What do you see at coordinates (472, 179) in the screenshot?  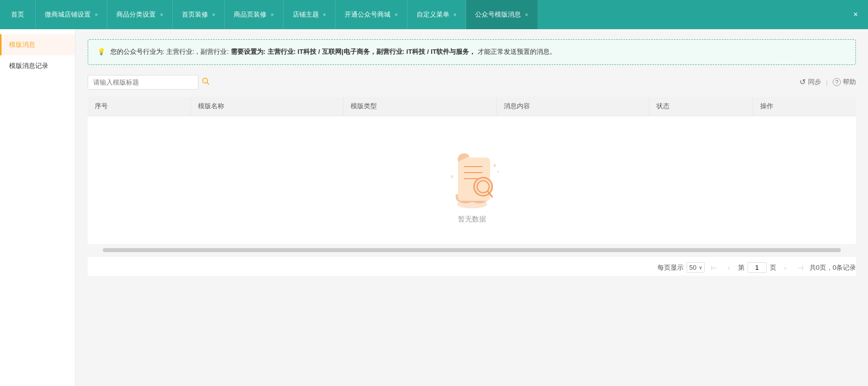 I see `no-data-illustration` at bounding box center [472, 179].